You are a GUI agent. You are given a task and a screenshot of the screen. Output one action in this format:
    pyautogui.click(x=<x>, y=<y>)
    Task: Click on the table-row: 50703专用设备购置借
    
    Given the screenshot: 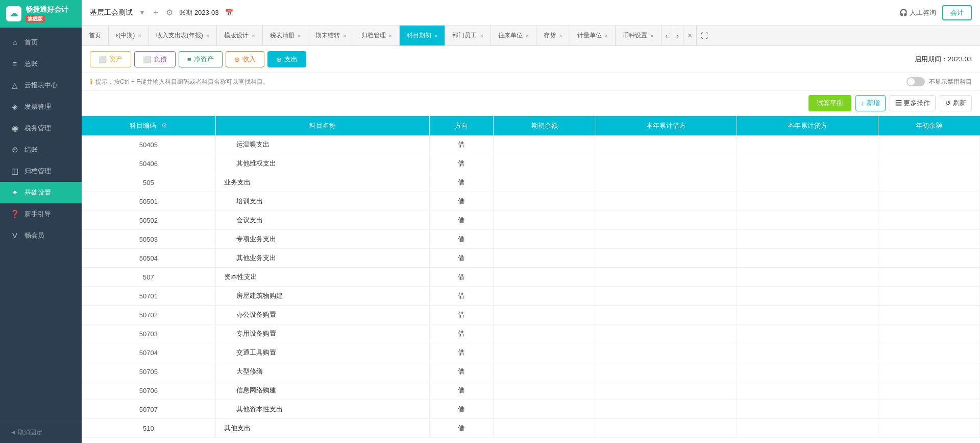 What is the action you would take?
    pyautogui.click(x=531, y=334)
    